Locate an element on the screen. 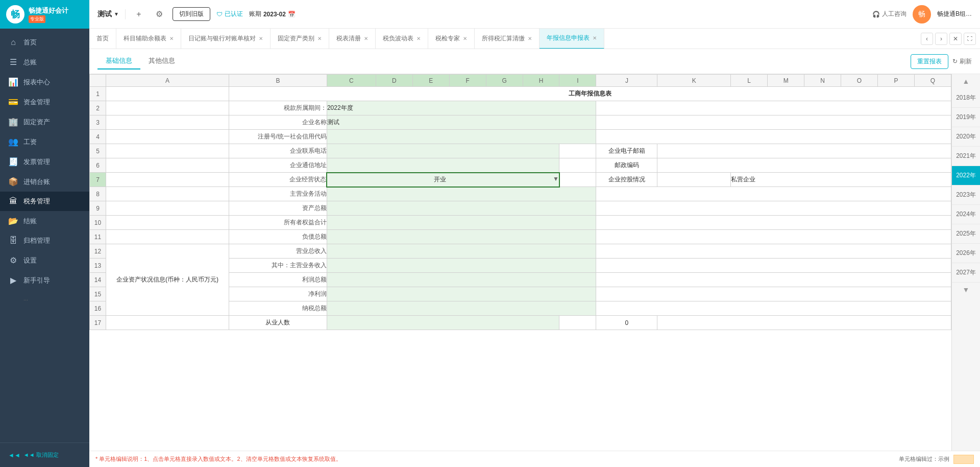  sidebar-item-ledger: ☰ 总账 is located at coordinates (45, 62).